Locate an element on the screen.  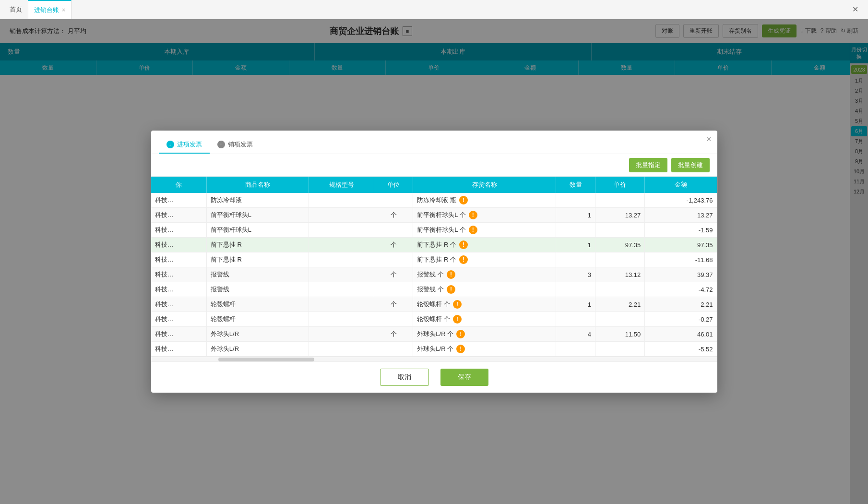
cell-amount: 13.27 is located at coordinates (681, 215).